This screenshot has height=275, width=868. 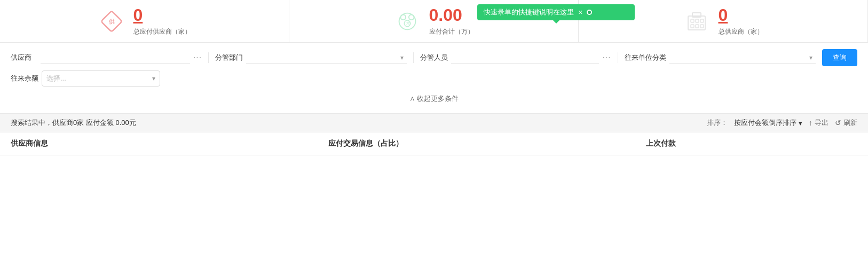 What do you see at coordinates (768, 123) in the screenshot?
I see `sort-select: 按应付会额倒序排序 ▾` at bounding box center [768, 123].